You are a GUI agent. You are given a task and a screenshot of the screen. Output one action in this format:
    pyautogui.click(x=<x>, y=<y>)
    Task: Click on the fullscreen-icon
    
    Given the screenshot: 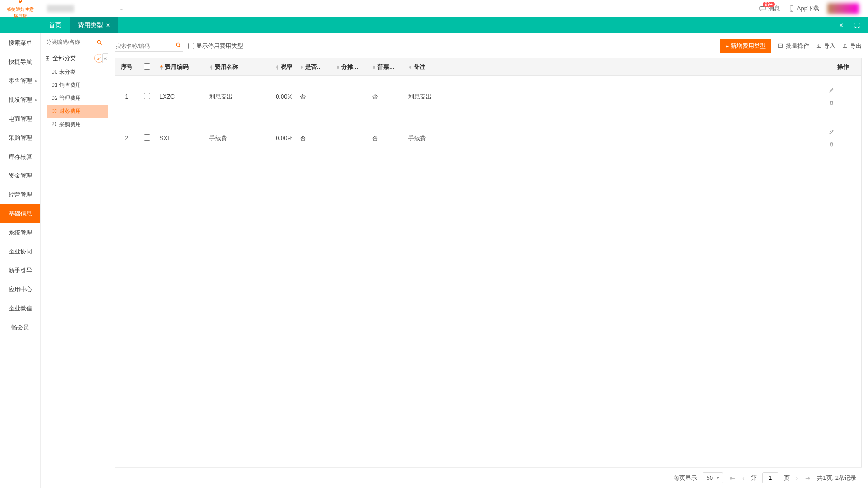 What is the action you would take?
    pyautogui.click(x=857, y=25)
    